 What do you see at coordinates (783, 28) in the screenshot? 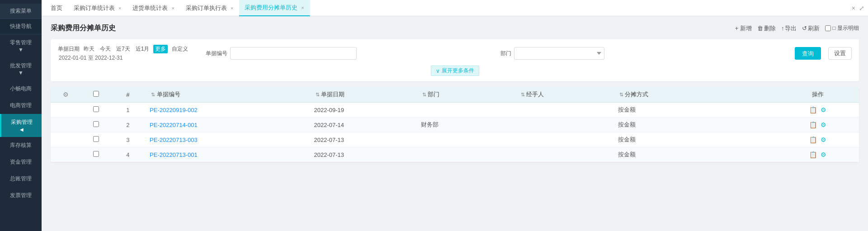
I see `export-icon: ↑` at bounding box center [783, 28].